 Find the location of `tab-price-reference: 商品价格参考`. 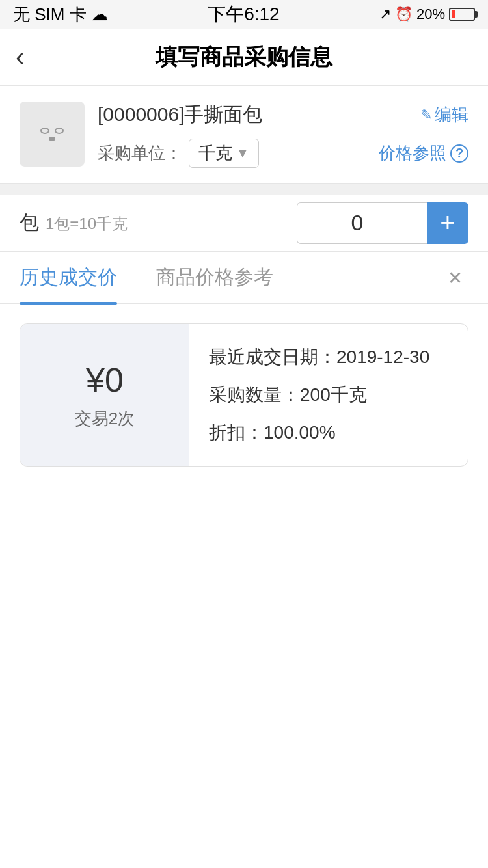

tab-price-reference: 商品价格参考 is located at coordinates (215, 277).